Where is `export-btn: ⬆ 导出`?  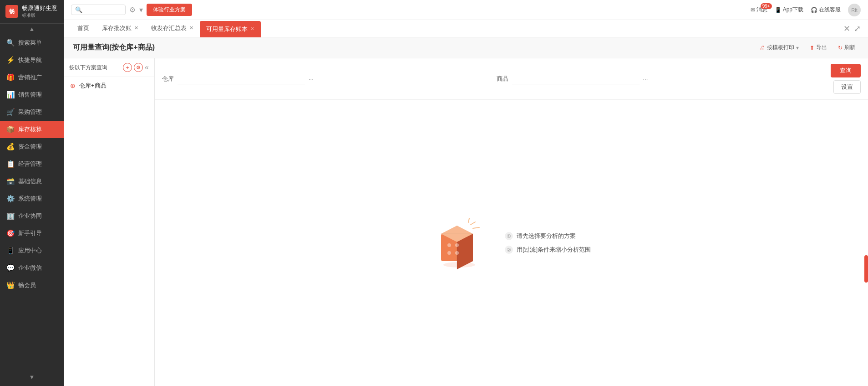 export-btn: ⬆ 导出 is located at coordinates (818, 47).